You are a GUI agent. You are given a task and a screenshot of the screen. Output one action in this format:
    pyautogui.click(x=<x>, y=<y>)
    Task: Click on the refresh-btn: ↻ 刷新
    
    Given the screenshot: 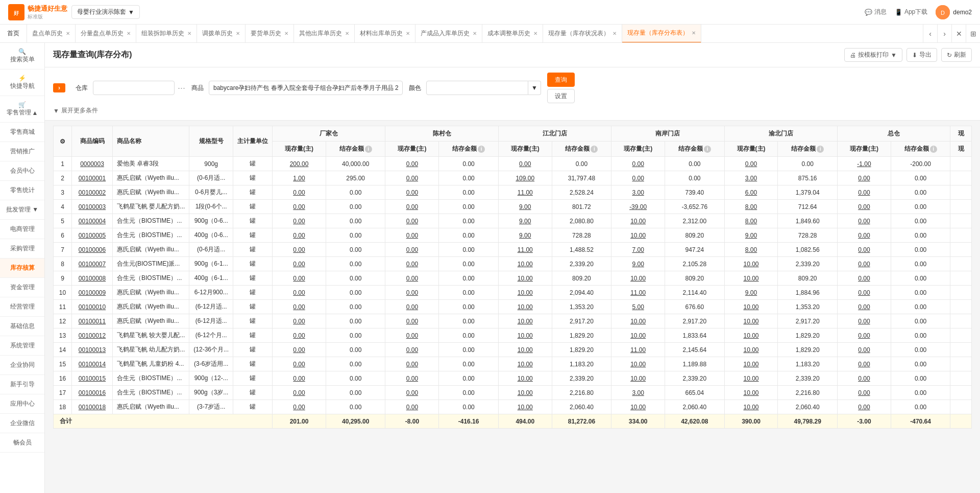 What is the action you would take?
    pyautogui.click(x=957, y=55)
    